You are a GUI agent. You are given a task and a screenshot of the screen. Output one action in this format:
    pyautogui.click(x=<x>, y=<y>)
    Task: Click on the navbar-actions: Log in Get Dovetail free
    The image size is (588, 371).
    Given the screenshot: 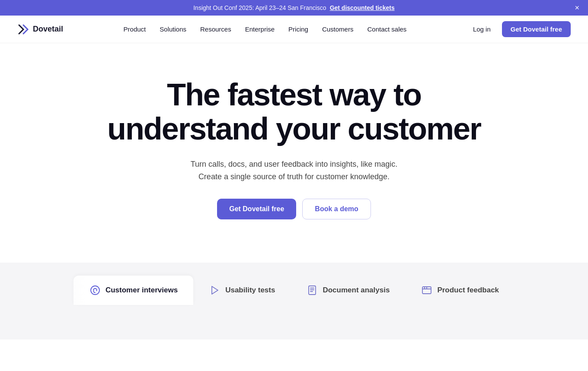 What is the action you would take?
    pyautogui.click(x=519, y=29)
    